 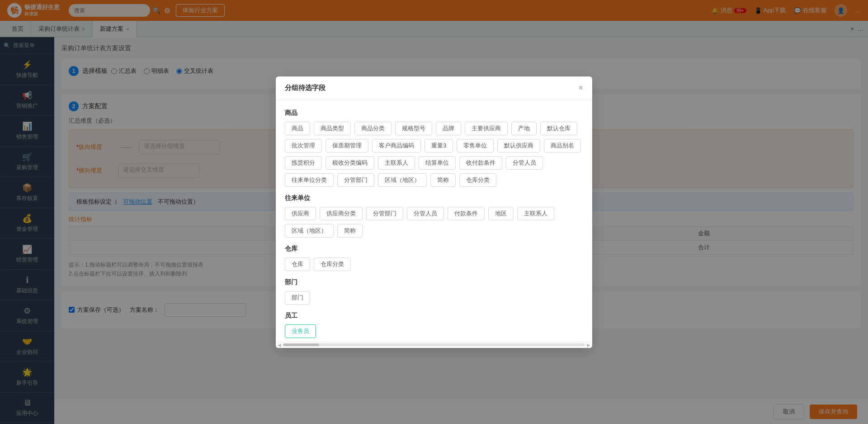 What do you see at coordinates (297, 129) in the screenshot?
I see `field-tag-商品: 商品` at bounding box center [297, 129].